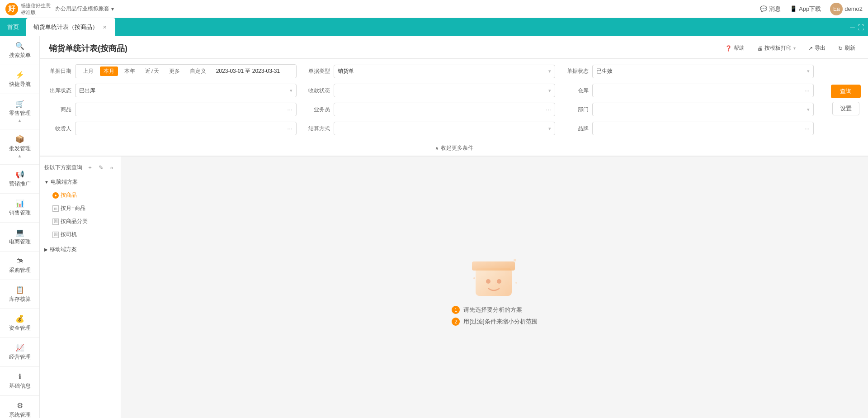 The image size is (868, 418). What do you see at coordinates (20, 208) in the screenshot?
I see `sidebar-item-sales: 📊 销售管理` at bounding box center [20, 208].